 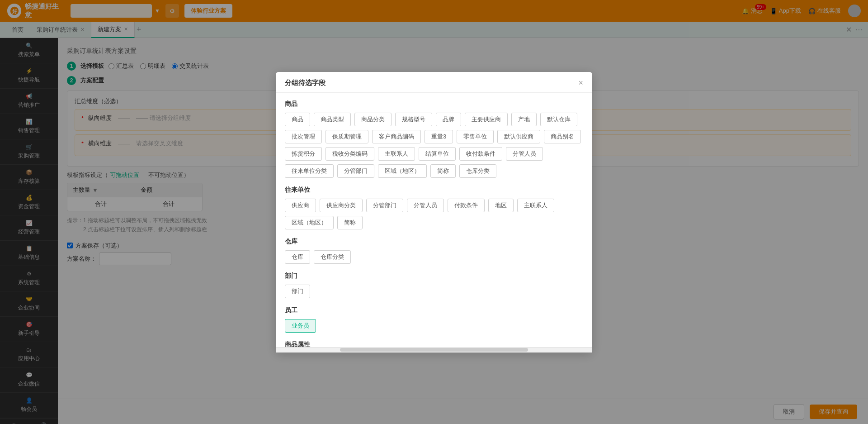 I want to click on field-tag-payment-terms: 收付款条件, so click(x=481, y=154).